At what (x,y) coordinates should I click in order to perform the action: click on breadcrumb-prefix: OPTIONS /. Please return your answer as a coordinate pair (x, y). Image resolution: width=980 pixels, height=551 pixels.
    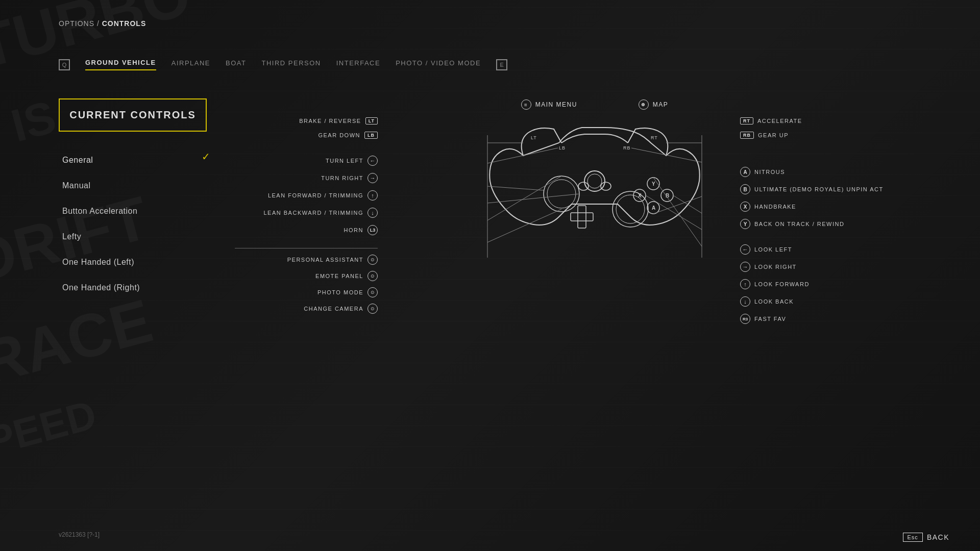
    Looking at the image, I should click on (79, 23).